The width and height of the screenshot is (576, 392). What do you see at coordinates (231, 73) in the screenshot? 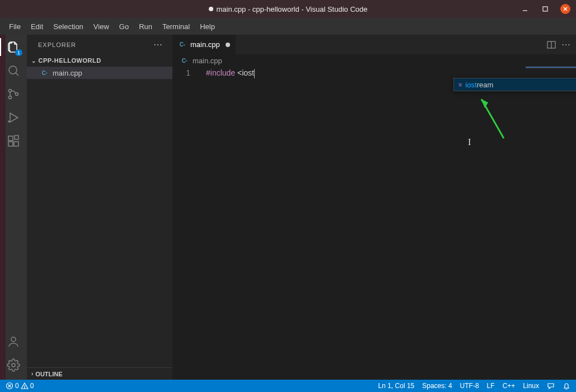
I see `code-line: #include <iost` at bounding box center [231, 73].